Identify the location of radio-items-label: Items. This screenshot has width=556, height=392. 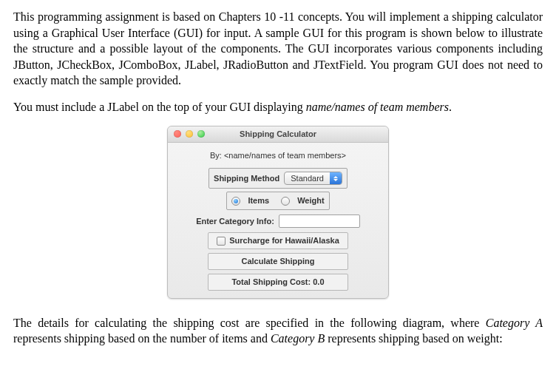
(259, 201).